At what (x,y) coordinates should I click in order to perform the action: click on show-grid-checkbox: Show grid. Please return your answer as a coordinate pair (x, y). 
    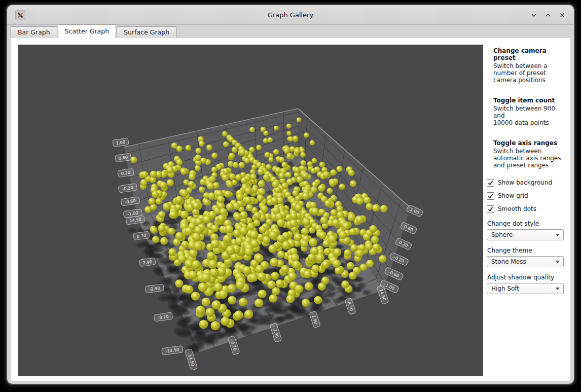
    Looking at the image, I should click on (526, 196).